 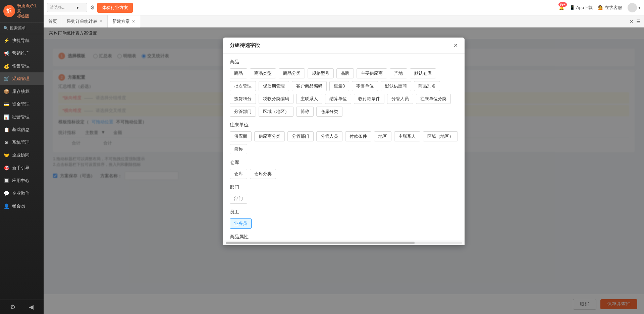 What do you see at coordinates (263, 73) in the screenshot?
I see `field-product-type: 商品类型` at bounding box center [263, 73].